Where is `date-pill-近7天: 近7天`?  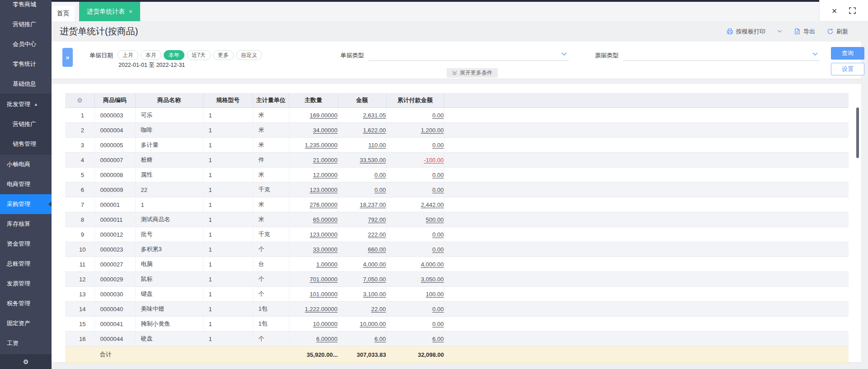 date-pill-近7天: 近7天 is located at coordinates (199, 55).